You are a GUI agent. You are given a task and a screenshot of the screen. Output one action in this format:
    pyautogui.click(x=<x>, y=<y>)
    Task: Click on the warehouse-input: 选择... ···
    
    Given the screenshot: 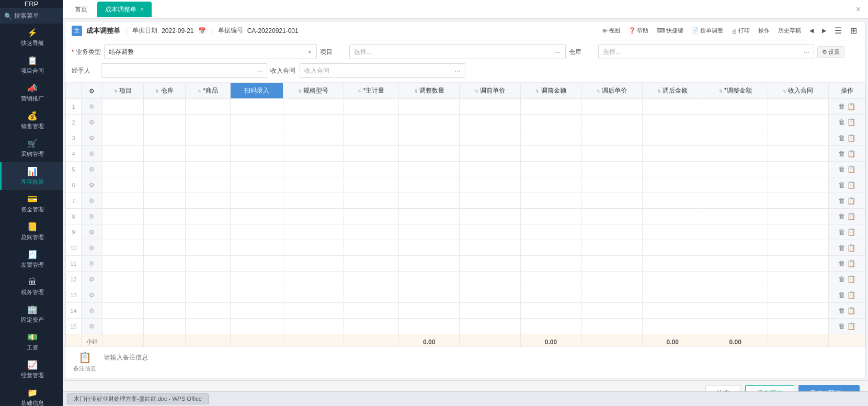 What is the action you would take?
    pyautogui.click(x=706, y=52)
    